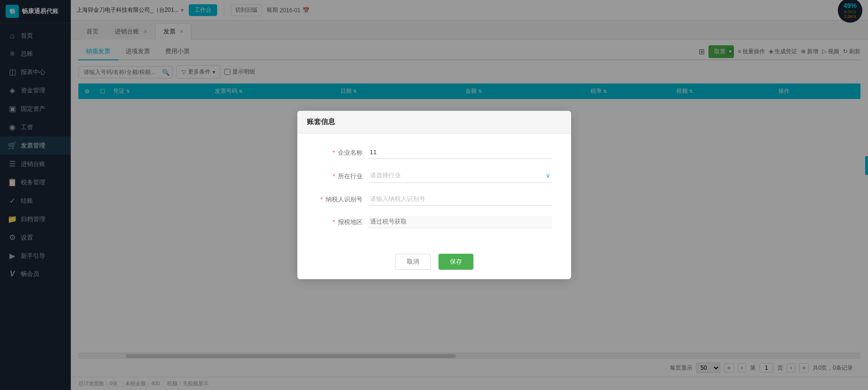  I want to click on save-label: 保存, so click(456, 261).